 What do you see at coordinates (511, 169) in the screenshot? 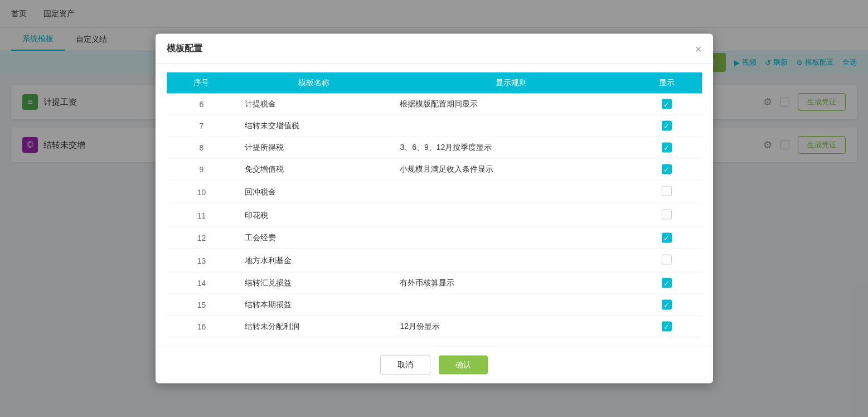
I see `row-rule: 小规模且满足收入条件显示` at bounding box center [511, 169].